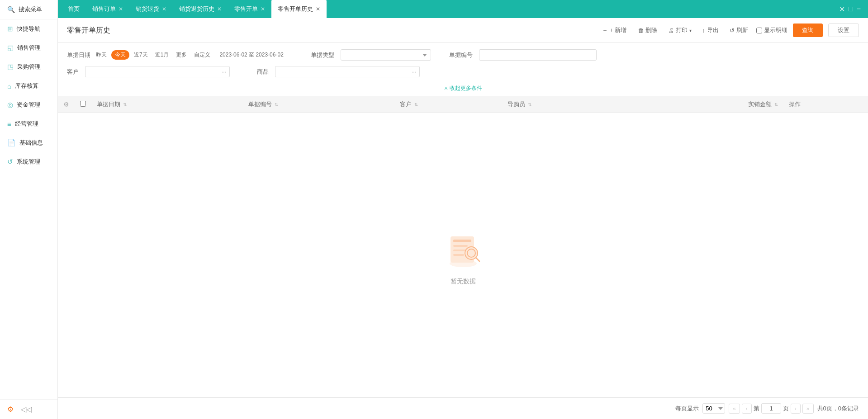 This screenshot has height=419, width=868. I want to click on tab-retail-open-label: 零售开单, so click(246, 9).